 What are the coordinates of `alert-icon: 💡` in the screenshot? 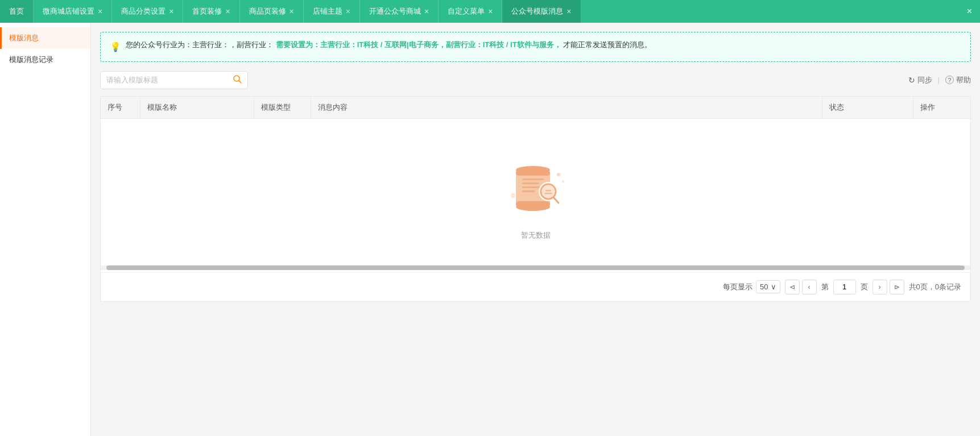 It's located at (115, 47).